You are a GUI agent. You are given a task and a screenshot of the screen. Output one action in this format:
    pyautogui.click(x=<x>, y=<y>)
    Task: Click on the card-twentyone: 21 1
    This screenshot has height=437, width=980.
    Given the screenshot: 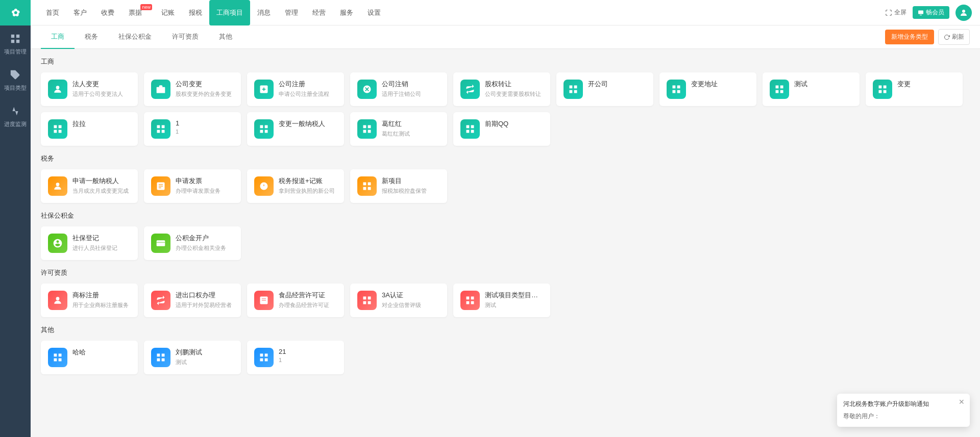 What is the action you would take?
    pyautogui.click(x=296, y=357)
    